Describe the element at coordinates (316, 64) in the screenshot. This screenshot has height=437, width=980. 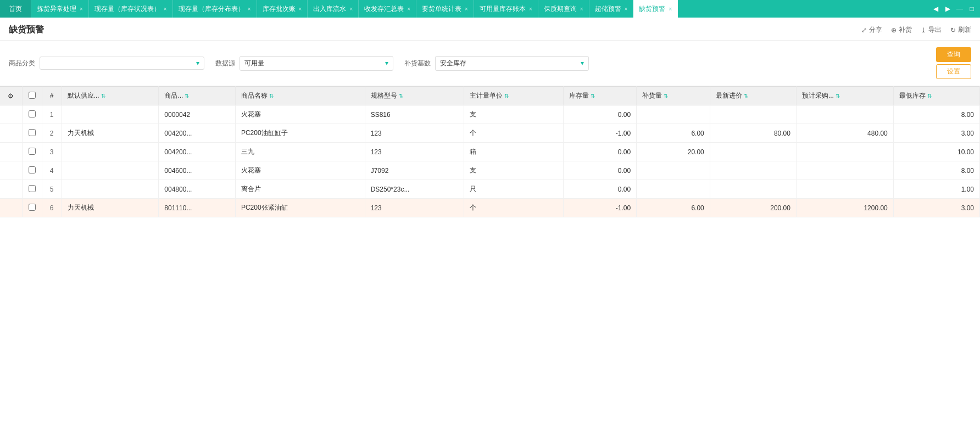
I see `datasource-select: 可用量 ▾` at that location.